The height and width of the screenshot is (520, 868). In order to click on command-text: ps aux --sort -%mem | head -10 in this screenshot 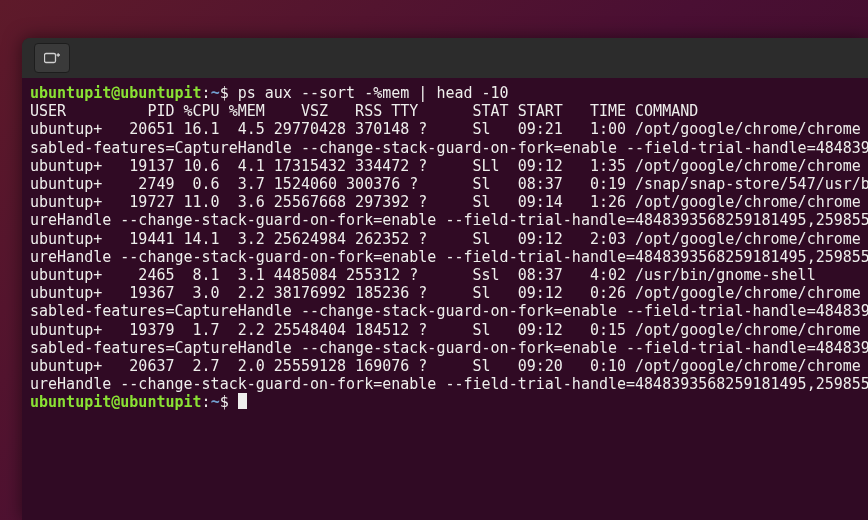, I will do `click(374, 93)`.